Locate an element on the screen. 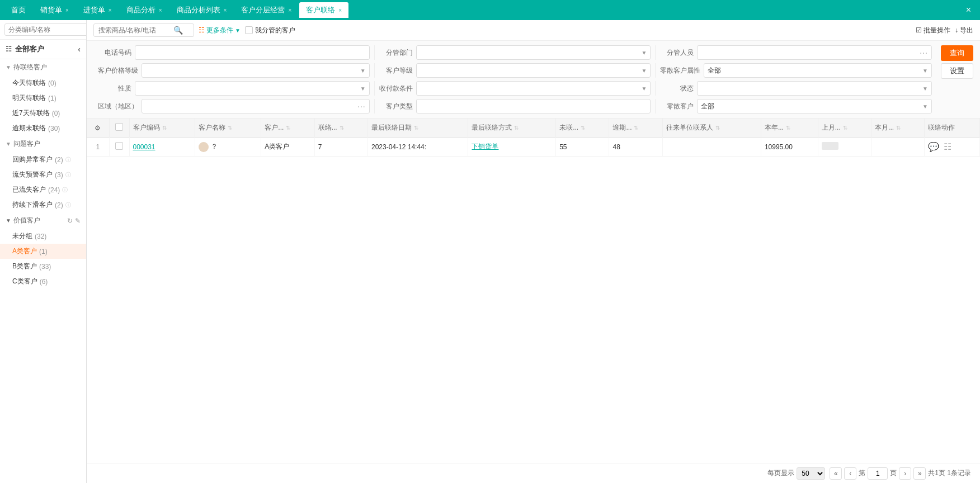  th-contact: 联络... ⇅ is located at coordinates (341, 128).